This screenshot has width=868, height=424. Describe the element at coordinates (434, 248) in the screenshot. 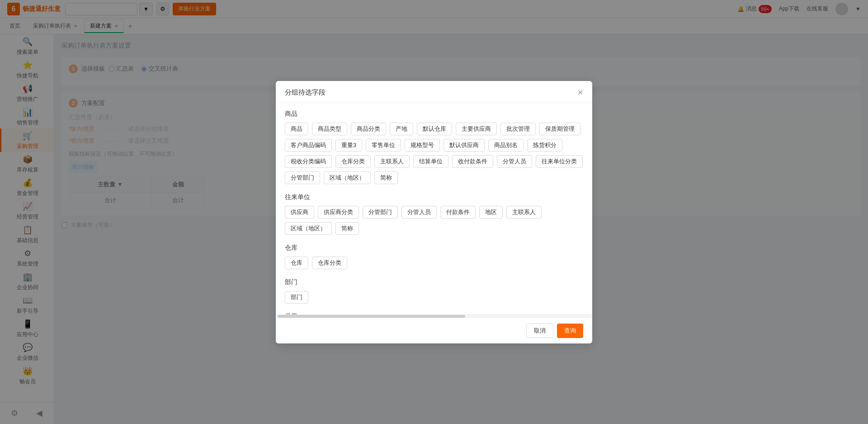

I see `field-group-title-warehouse: 仓库` at that location.